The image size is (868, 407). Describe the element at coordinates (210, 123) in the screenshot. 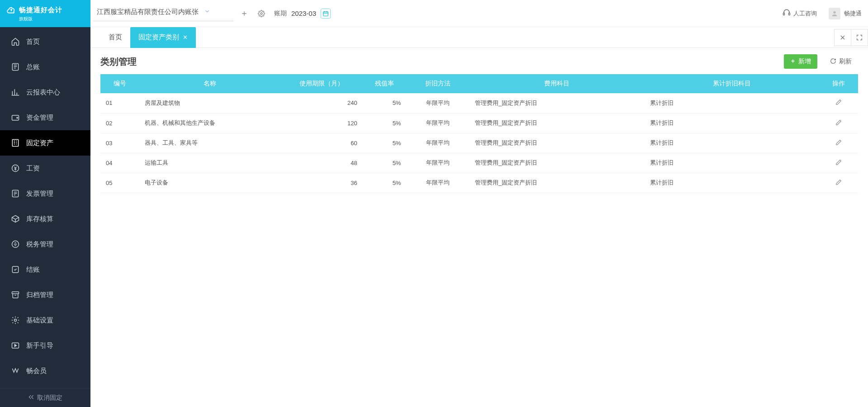

I see `cell-name: 机器、机械和其他生产设备` at that location.